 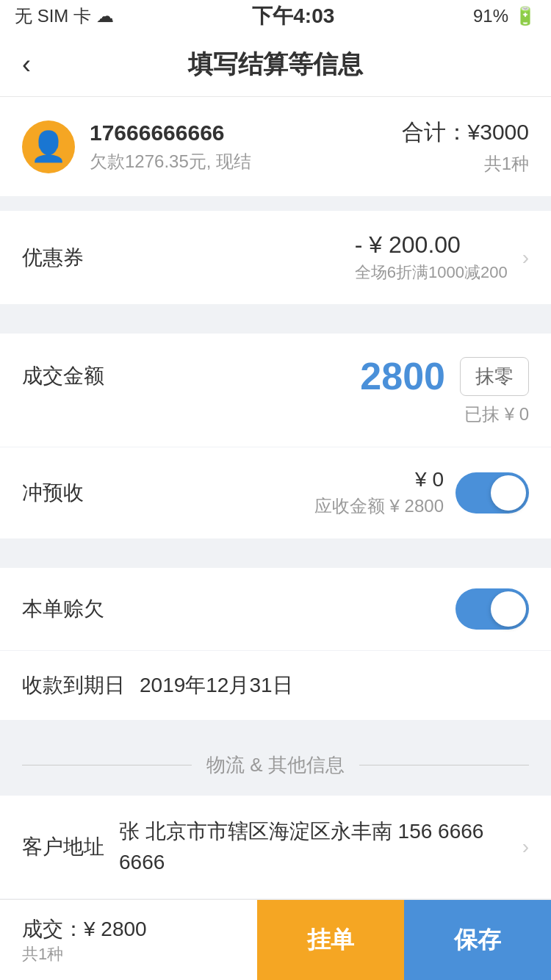 I want to click on divider-line-right, so click(x=444, y=765).